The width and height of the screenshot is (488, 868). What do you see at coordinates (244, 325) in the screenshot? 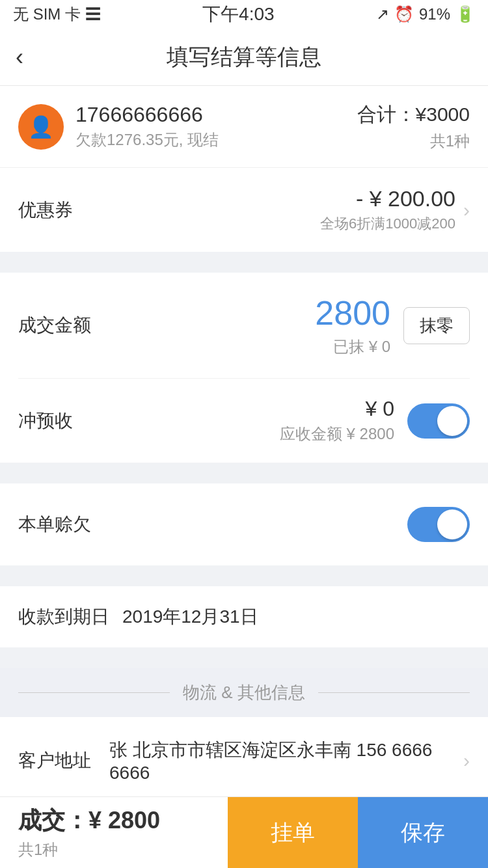
I see `deal-amount-row: 成交金额 2800 已抹 ¥ 0 抹零` at bounding box center [244, 325].